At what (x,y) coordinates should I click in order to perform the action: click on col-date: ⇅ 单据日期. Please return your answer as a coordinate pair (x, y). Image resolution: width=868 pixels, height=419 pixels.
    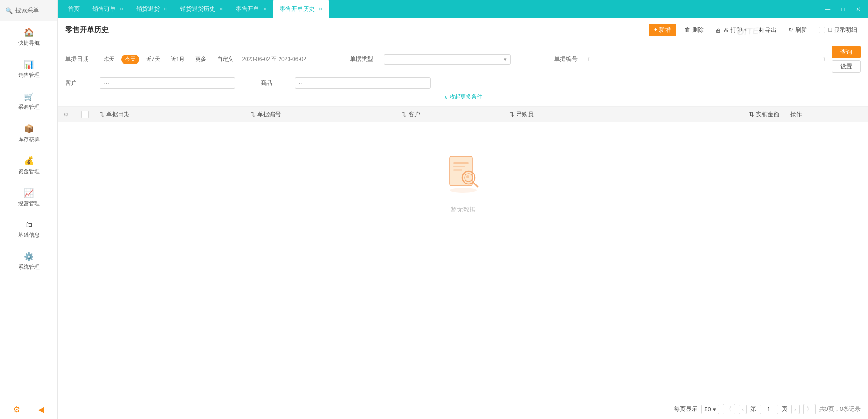
    Looking at the image, I should click on (170, 115).